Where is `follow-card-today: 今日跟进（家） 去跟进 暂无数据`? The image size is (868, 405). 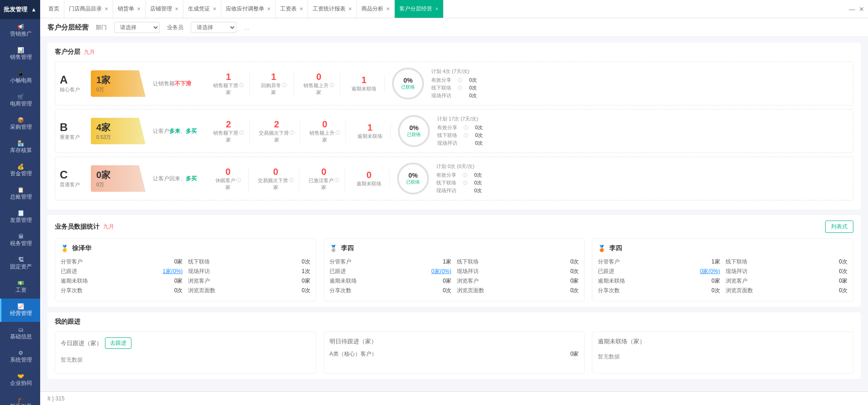
follow-card-today: 今日跟进（家） 去跟进 暂无数据 is located at coordinates (185, 352).